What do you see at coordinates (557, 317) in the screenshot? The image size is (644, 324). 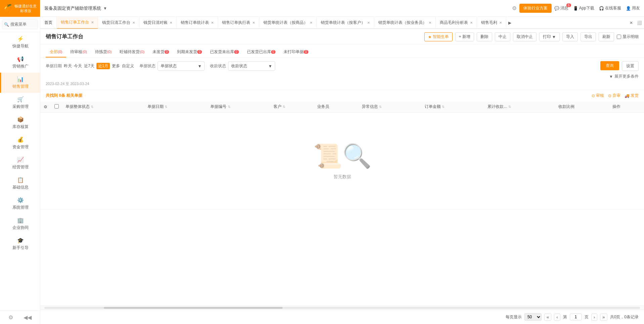 I see `prev-page-btn: ‹` at bounding box center [557, 317].